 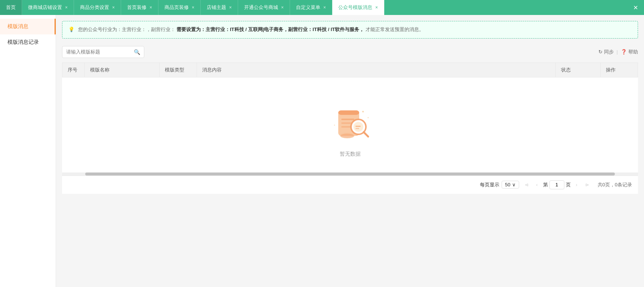 I want to click on tab-shop-settings-label: 微商城店铺设置, so click(x=45, y=7).